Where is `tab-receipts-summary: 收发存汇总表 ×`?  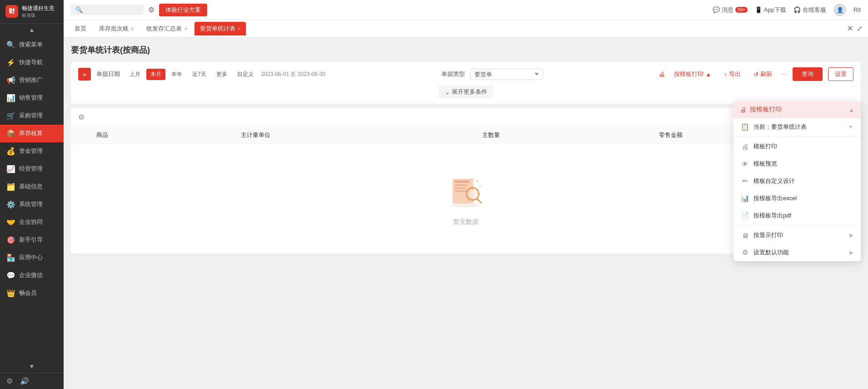 tab-receipts-summary: 收发存汇总表 × is located at coordinates (166, 29).